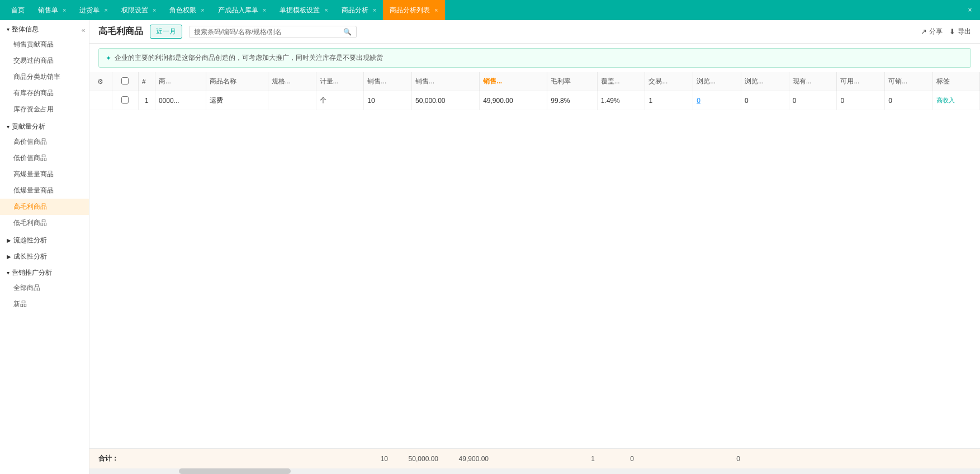 The height and width of the screenshot is (474, 980). Describe the element at coordinates (64, 10) in the screenshot. I see `close-sales-tab: ×` at that location.